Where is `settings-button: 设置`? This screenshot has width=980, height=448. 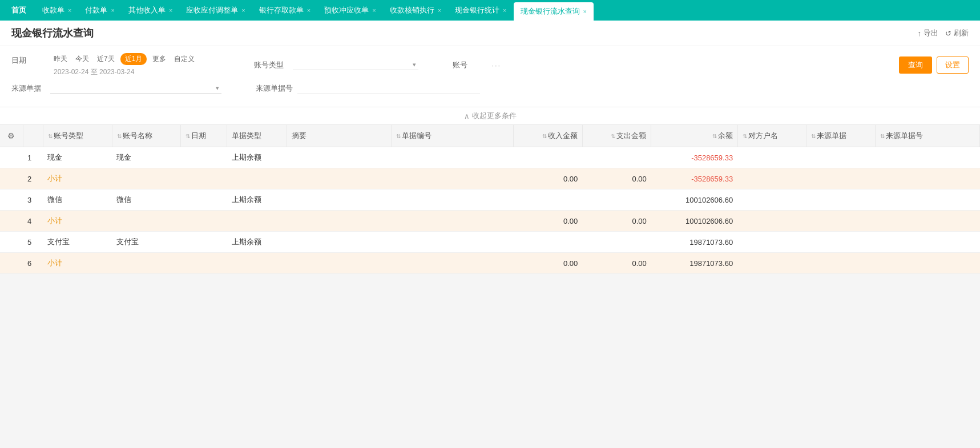
settings-button: 设置 is located at coordinates (953, 65).